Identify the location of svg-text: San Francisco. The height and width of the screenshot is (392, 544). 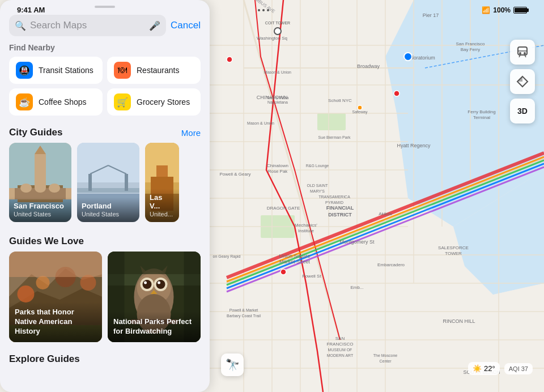
(470, 44).